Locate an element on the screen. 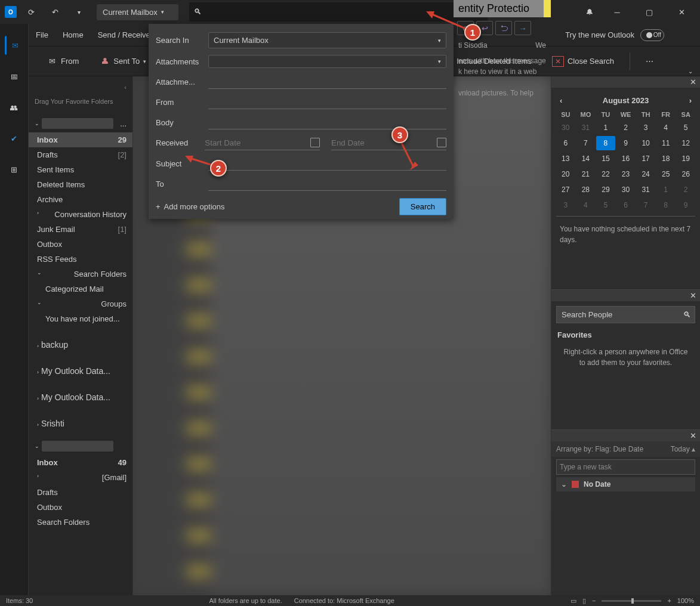 The image size is (700, 606). menu-file: File is located at coordinates (42, 35).